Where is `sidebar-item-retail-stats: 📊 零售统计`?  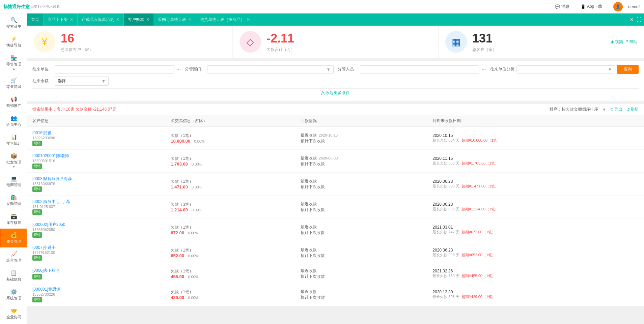
sidebar-item-retail-stats: 📊 零售统计 is located at coordinates (13, 140).